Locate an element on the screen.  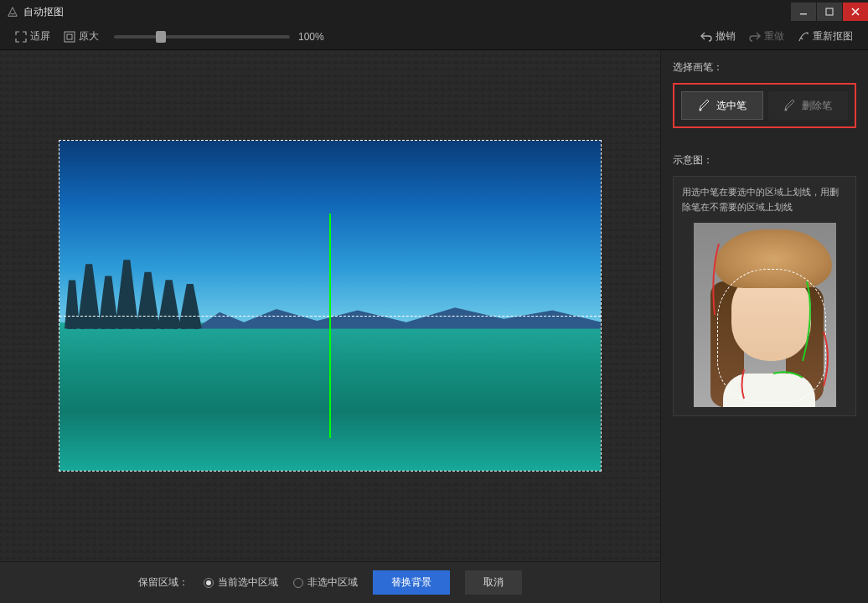
selection-stroke is located at coordinates (330, 326).